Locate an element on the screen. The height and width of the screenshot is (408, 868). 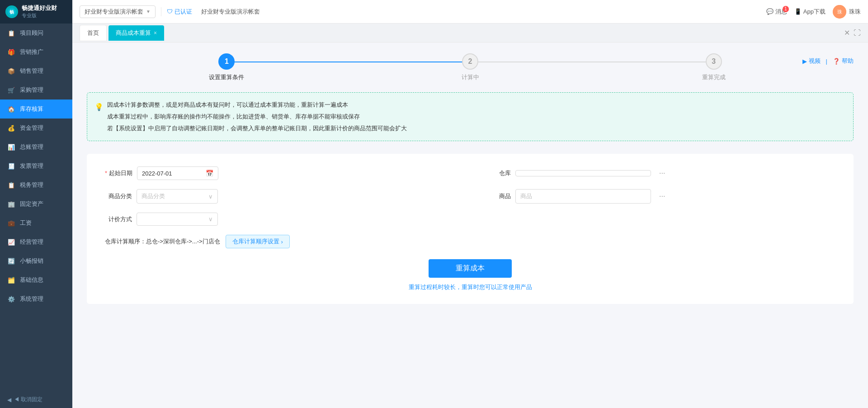
notice-line-1: 因成本计算参数调整，或是对商品成本有疑问时，可以通过成本重算功能，重新计算一遍成… is located at coordinates (257, 105).